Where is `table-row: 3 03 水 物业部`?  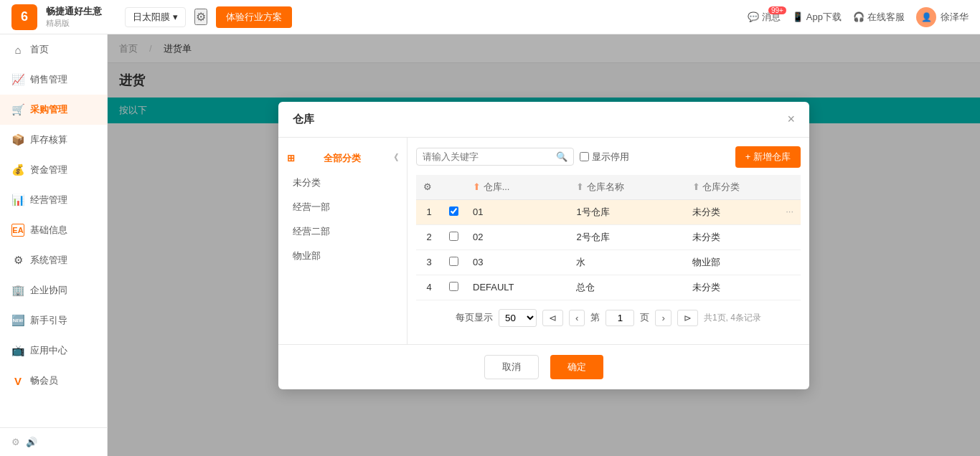 table-row: 3 03 水 物业部 is located at coordinates (608, 262).